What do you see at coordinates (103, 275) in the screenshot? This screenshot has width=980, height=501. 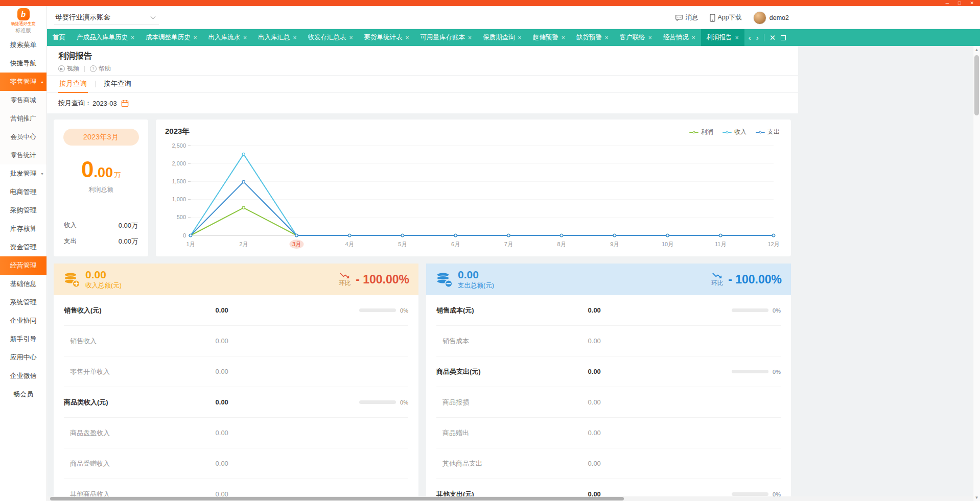 I see `income-total: 0.00` at bounding box center [103, 275].